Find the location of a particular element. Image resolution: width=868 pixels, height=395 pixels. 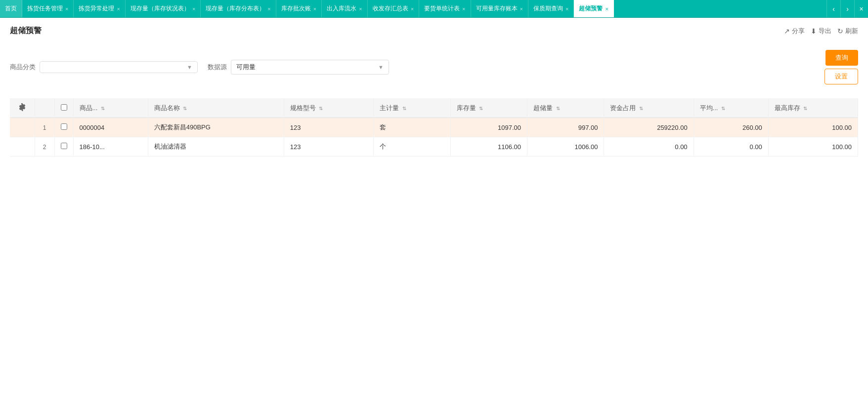

row-max-stock: 100.00 is located at coordinates (813, 147).